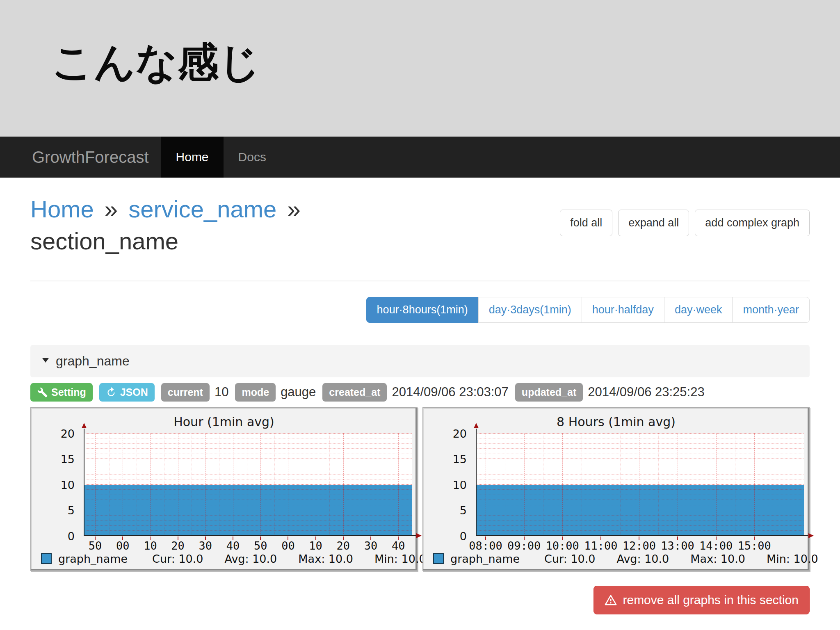 The width and height of the screenshot is (840, 630). I want to click on toolbar: fold all expand all add complex graph, so click(685, 223).